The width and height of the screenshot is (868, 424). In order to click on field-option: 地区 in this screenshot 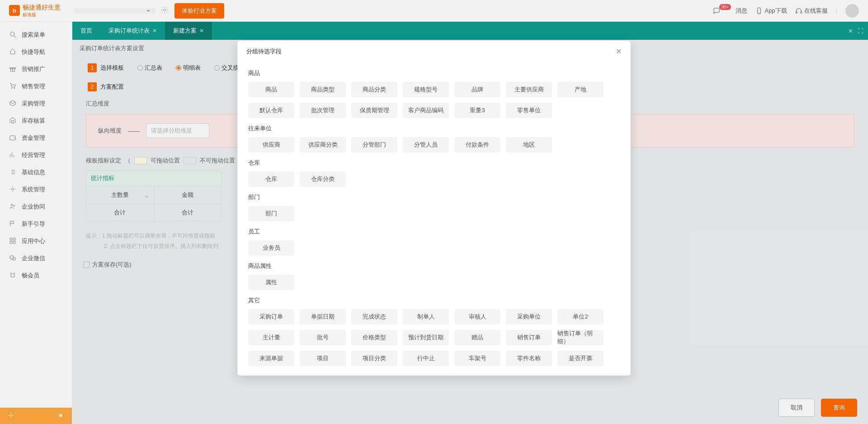, I will do `click(529, 145)`.